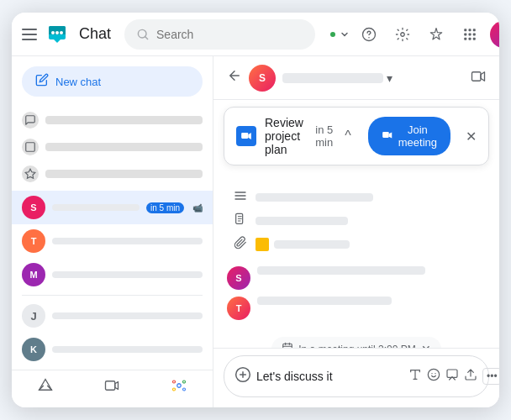 The width and height of the screenshot is (511, 420). I want to click on search-icon, so click(143, 34).